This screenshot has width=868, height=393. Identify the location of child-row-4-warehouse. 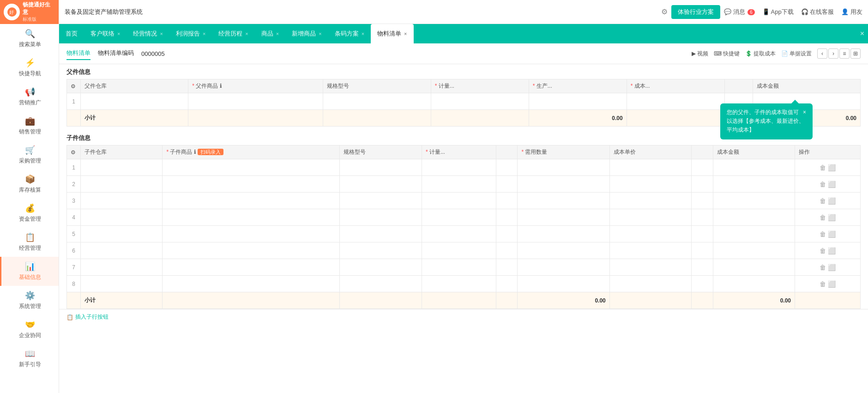
(122, 218).